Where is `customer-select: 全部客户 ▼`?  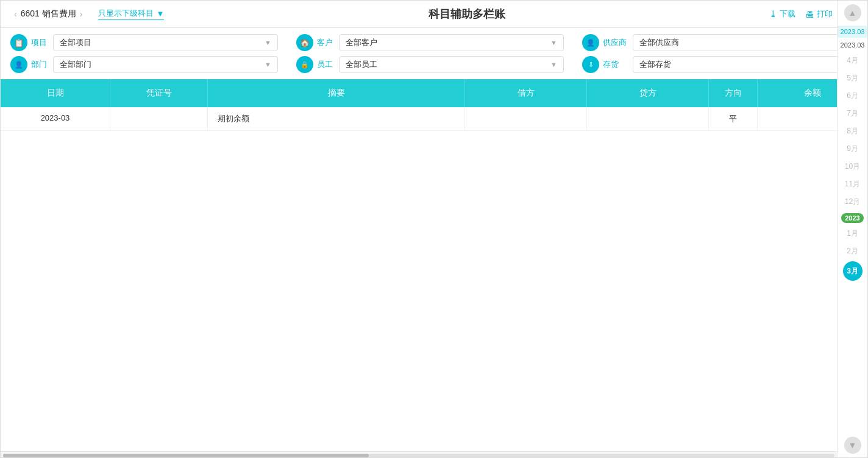 customer-select: 全部客户 ▼ is located at coordinates (451, 43).